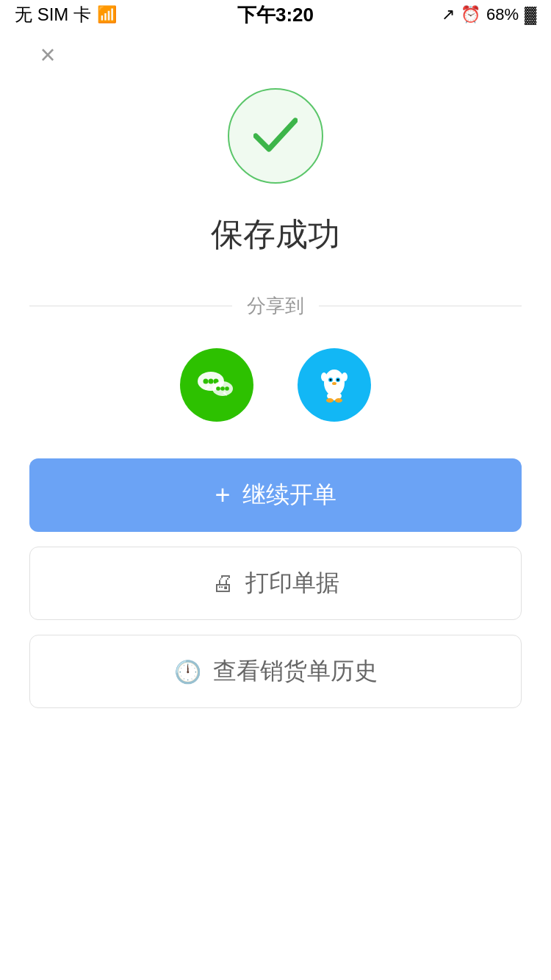 The height and width of the screenshot is (980, 551). Describe the element at coordinates (289, 495) in the screenshot. I see `continue-order-label: 继续开单` at that location.